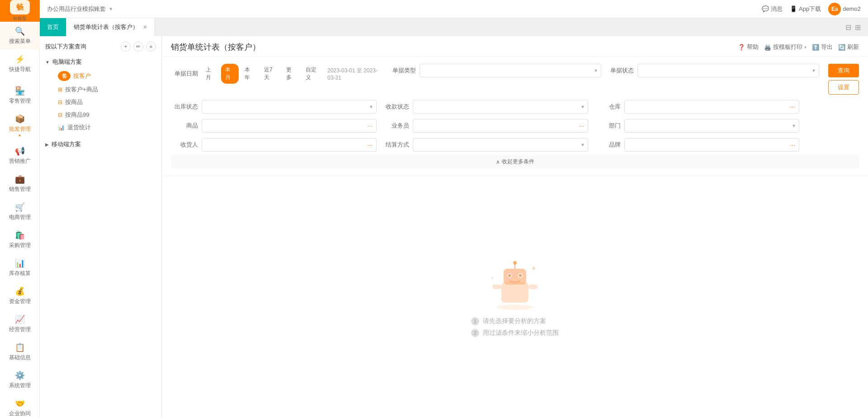 Image resolution: width=868 pixels, height=418 pixels. Describe the element at coordinates (765, 9) in the screenshot. I see `message-icon: 💬` at that location.